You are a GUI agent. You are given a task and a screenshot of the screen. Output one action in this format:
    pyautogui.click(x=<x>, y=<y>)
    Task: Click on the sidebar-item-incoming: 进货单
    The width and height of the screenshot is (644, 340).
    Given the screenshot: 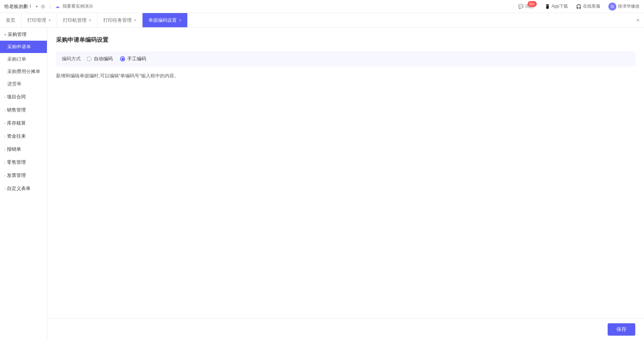 What is the action you would take?
    pyautogui.click(x=23, y=84)
    